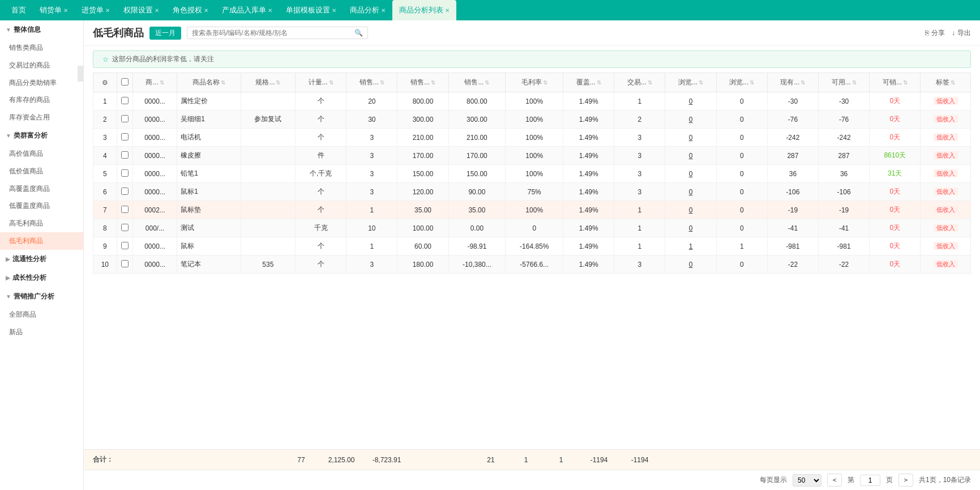 Image resolution: width=980 pixels, height=490 pixels. What do you see at coordinates (125, 83) in the screenshot?
I see `th-checkbox` at bounding box center [125, 83].